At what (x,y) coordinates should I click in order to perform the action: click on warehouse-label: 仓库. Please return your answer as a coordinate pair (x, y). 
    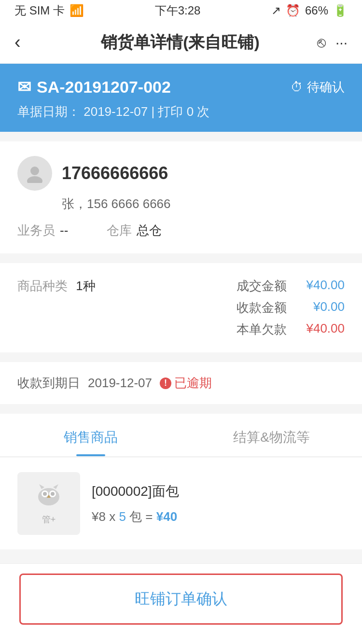
    Looking at the image, I should click on (119, 231).